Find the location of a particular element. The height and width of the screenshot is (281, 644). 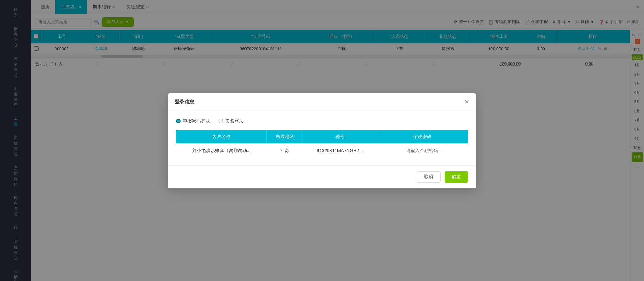

login-col-region: 所属地区 is located at coordinates (285, 137).